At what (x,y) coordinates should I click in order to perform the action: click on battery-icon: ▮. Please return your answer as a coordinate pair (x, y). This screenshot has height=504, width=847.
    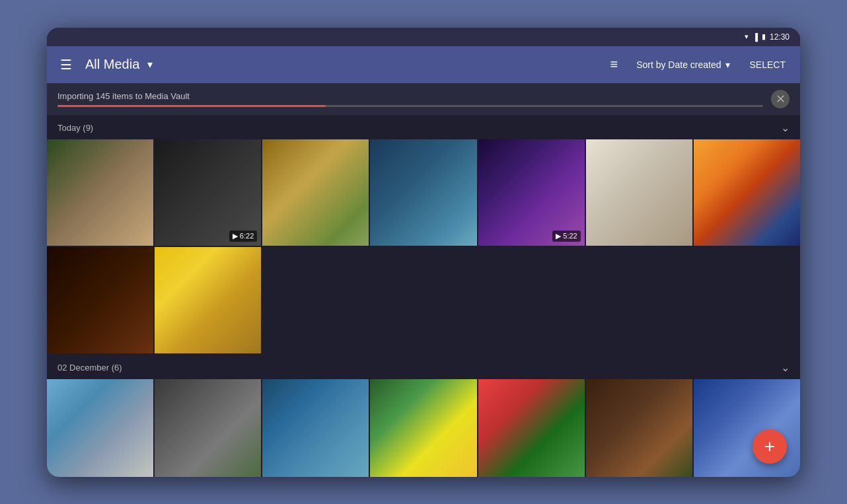
    Looking at the image, I should click on (764, 37).